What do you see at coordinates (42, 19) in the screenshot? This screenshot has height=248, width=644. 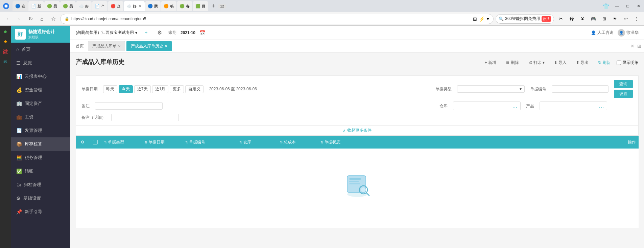 I see `home-button: ⌂` at bounding box center [42, 19].